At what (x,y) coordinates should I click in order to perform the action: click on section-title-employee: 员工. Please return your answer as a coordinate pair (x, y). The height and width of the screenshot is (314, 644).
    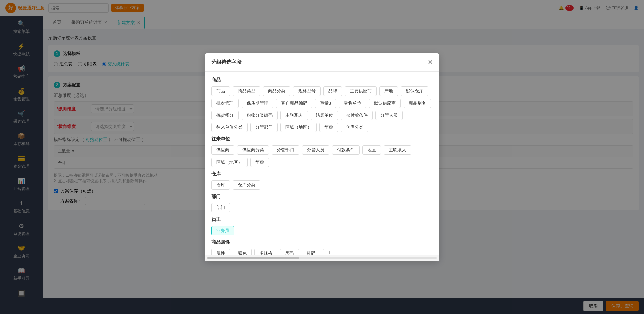
    Looking at the image, I should click on (322, 219).